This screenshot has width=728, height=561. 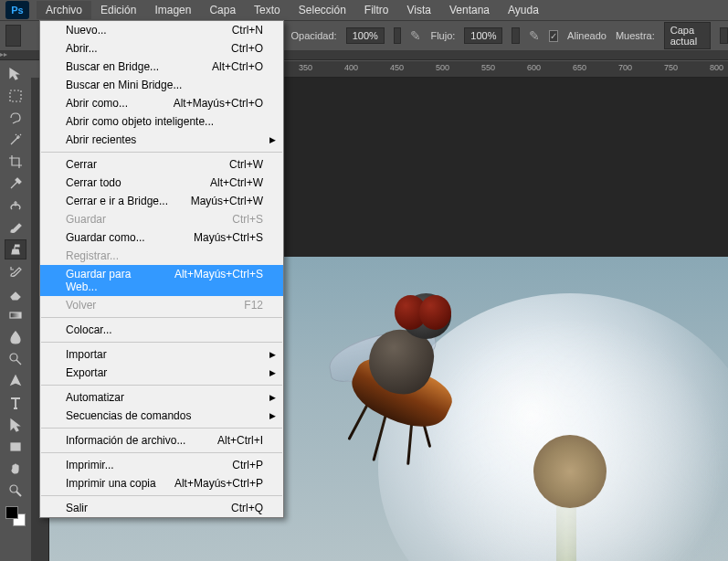 What do you see at coordinates (554, 37) in the screenshot?
I see `aligned-checkbox: ✓` at bounding box center [554, 37].